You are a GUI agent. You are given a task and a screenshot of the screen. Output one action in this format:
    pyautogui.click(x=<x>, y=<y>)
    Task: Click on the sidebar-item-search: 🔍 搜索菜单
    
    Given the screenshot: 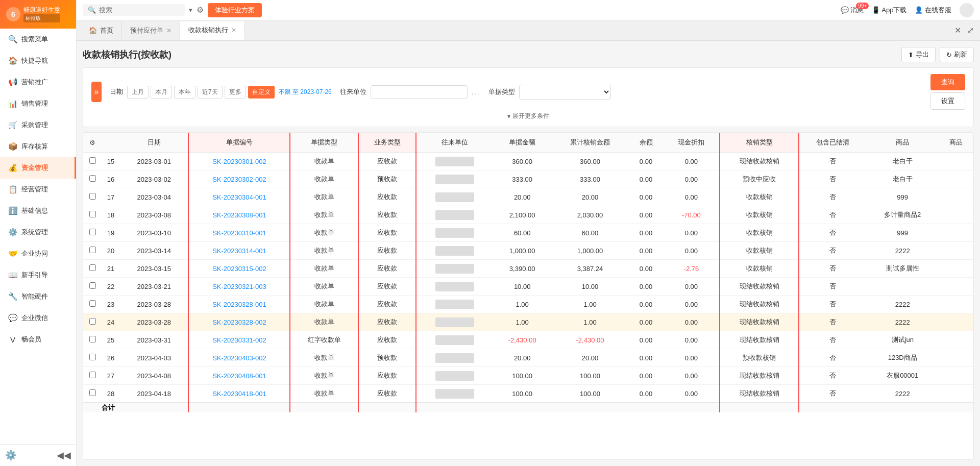 What is the action you would take?
    pyautogui.click(x=38, y=39)
    